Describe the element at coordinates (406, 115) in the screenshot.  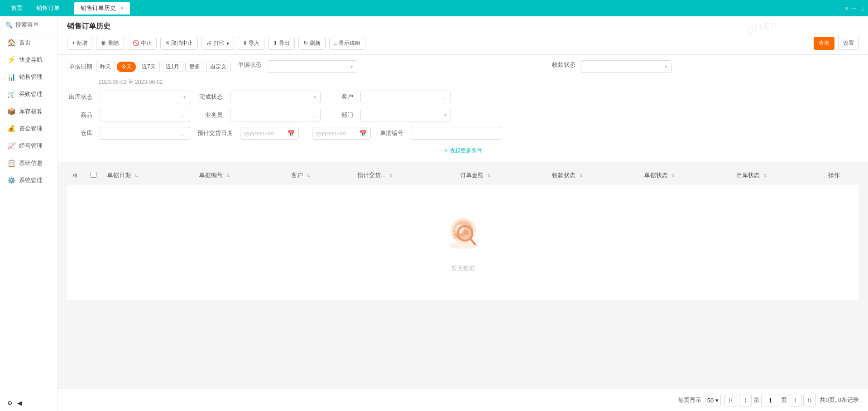
I see `department-select: ▾` at that location.